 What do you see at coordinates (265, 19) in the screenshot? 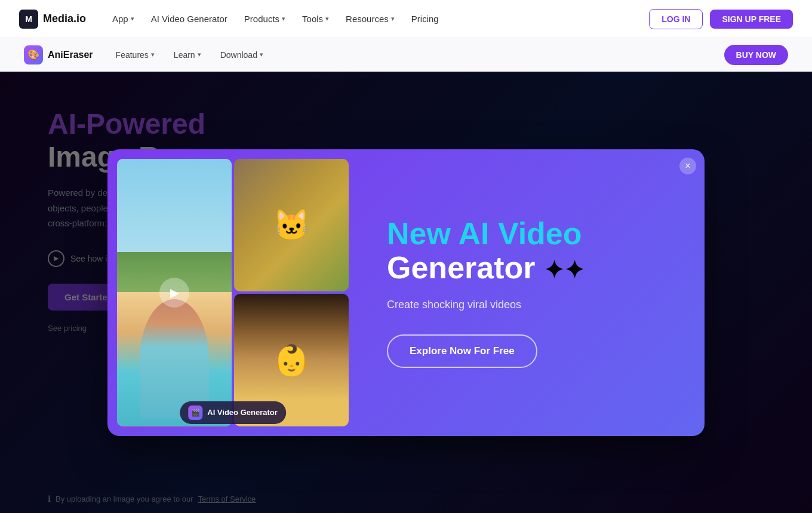
I see `nav-products: Products ▾` at bounding box center [265, 19].